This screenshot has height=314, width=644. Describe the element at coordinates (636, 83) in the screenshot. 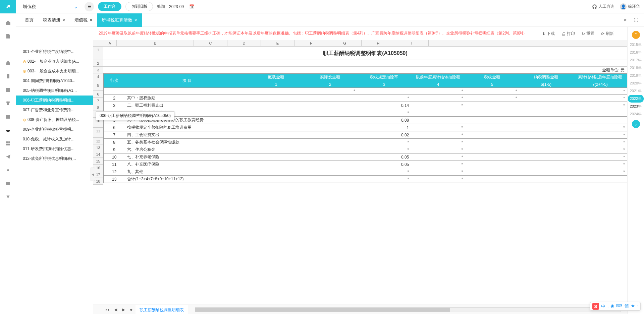

I see `year-item: 2020年` at that location.